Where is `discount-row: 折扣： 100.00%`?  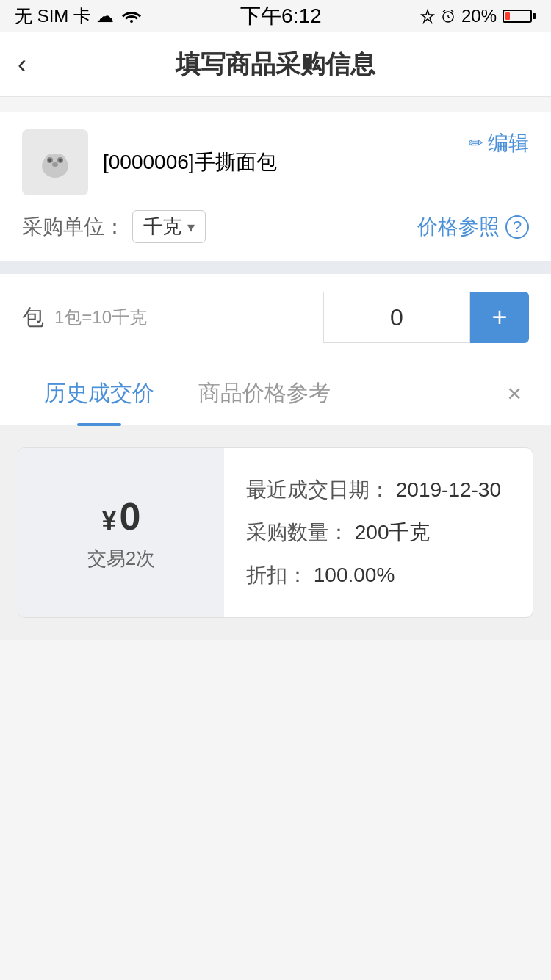
discount-row: 折扣： 100.00% is located at coordinates (378, 575).